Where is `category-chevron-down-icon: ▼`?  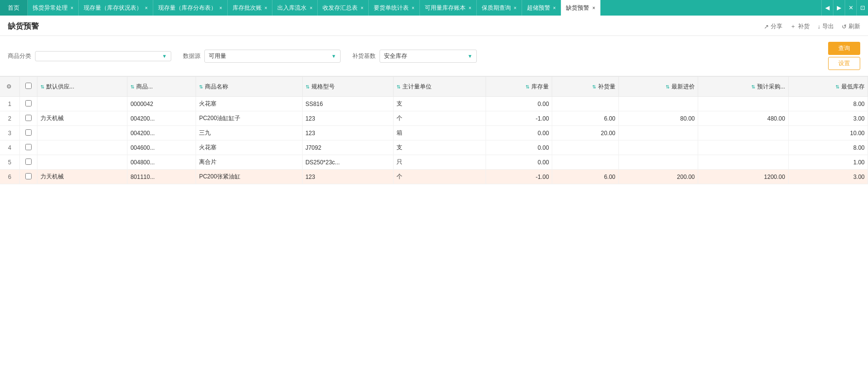
category-chevron-down-icon: ▼ is located at coordinates (164, 56).